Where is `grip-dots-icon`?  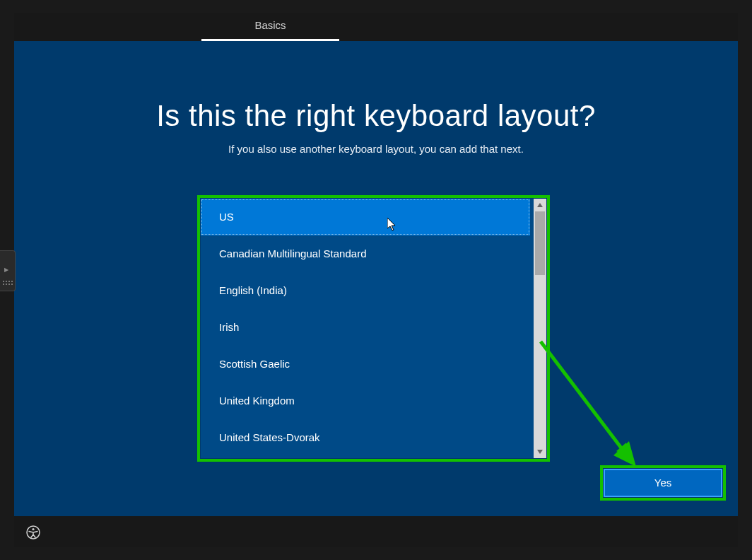 grip-dots-icon is located at coordinates (8, 284).